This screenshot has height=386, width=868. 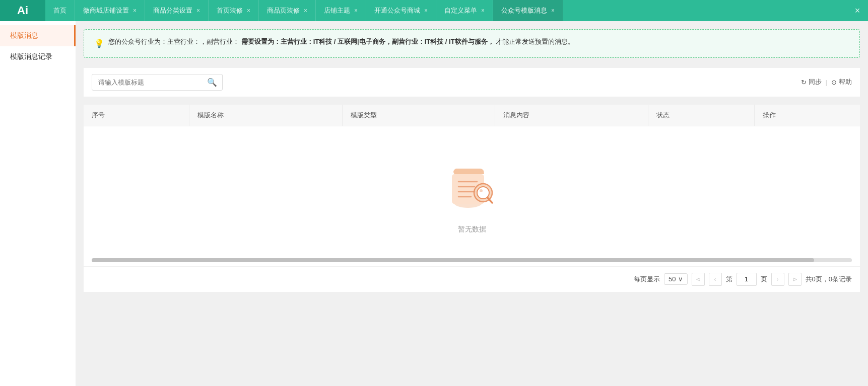 What do you see at coordinates (305, 11) in the screenshot?
I see `tab-close-商品页装修: ×` at bounding box center [305, 11].